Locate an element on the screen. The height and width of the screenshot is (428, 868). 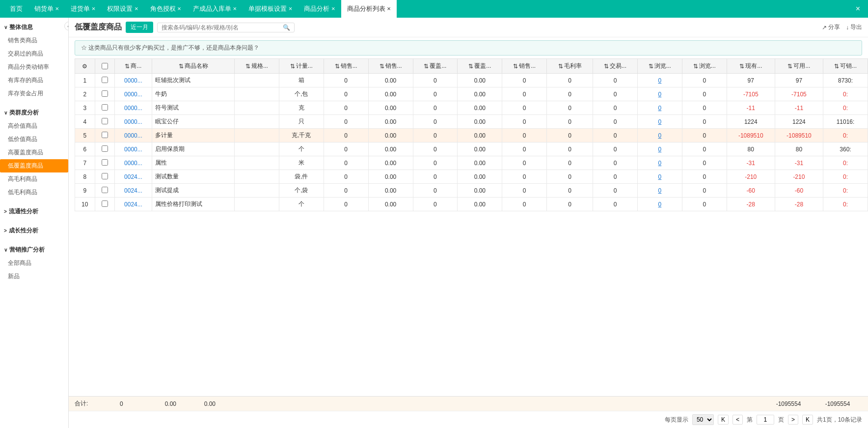
nav-purchase: 进货单 × is located at coordinates (83, 9).